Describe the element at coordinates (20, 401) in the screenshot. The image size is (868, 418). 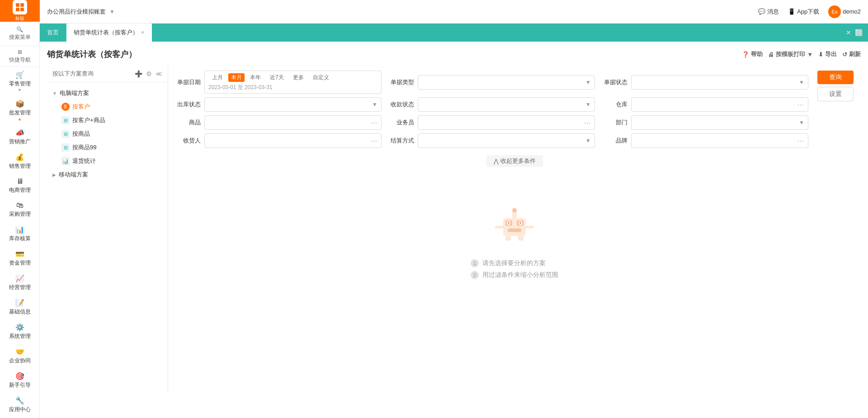
I see `appstore-icon: 🔧` at that location.